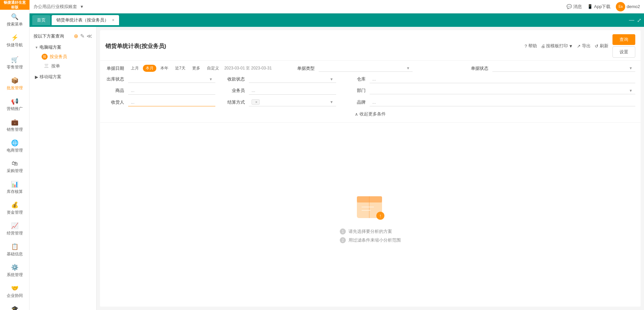 The image size is (644, 310). What do you see at coordinates (63, 36) in the screenshot?
I see `left-panel-header: 按以下方案查询 ⊕ ✎ ≪` at bounding box center [63, 36].